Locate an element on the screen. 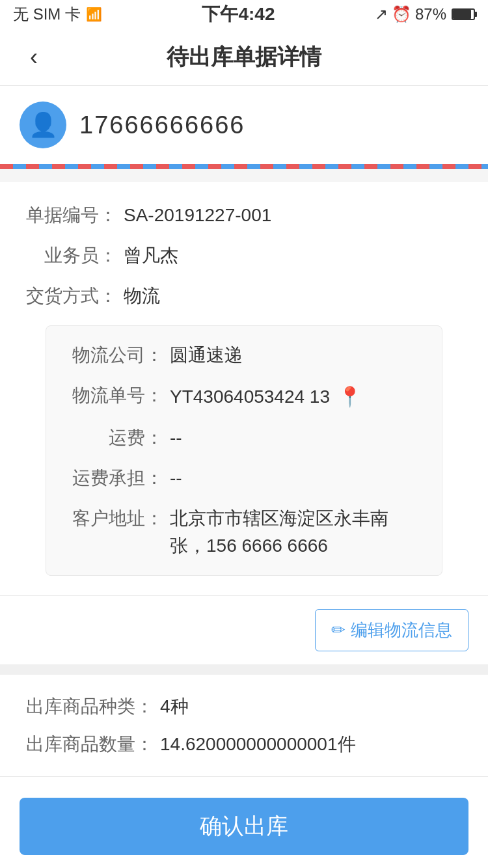 The width and height of the screenshot is (488, 868). edit-icon: ✏ is located at coordinates (338, 630).